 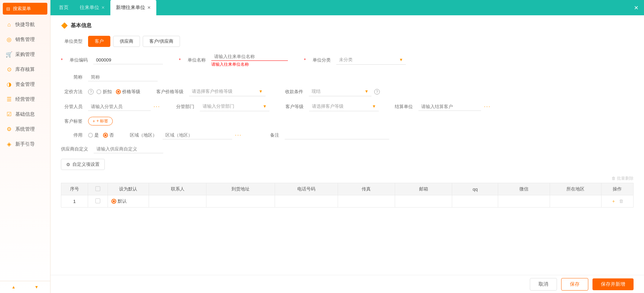 I want to click on code-input, so click(x=128, y=60).